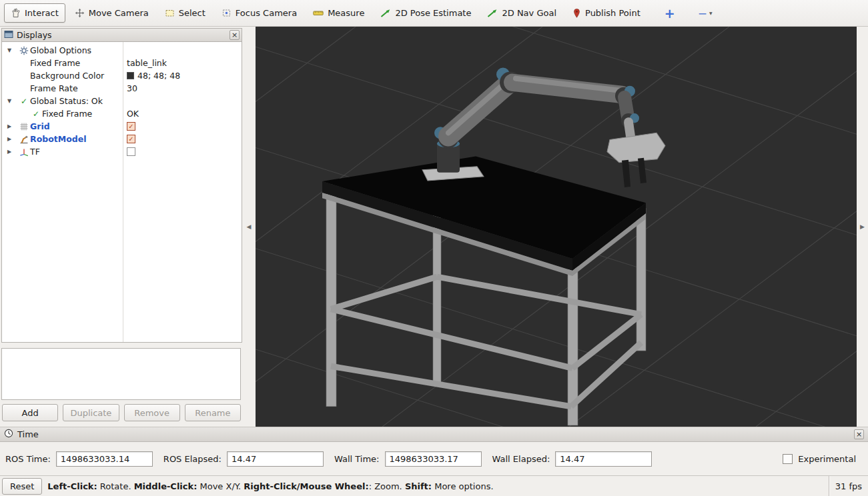  What do you see at coordinates (159, 76) in the screenshot?
I see `value-text: 48; 48; 48` at bounding box center [159, 76].